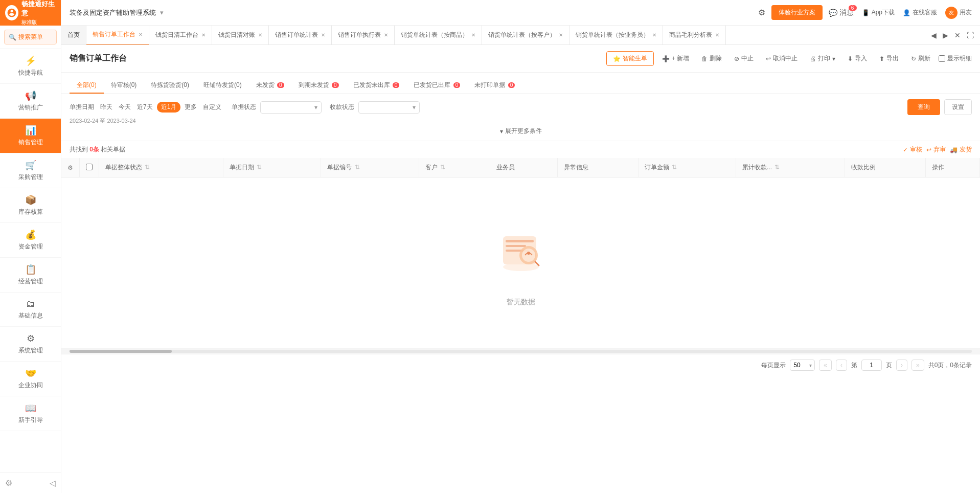  Describe the element at coordinates (147, 167) in the screenshot. I see `th-status-sort: ⇅` at that location.